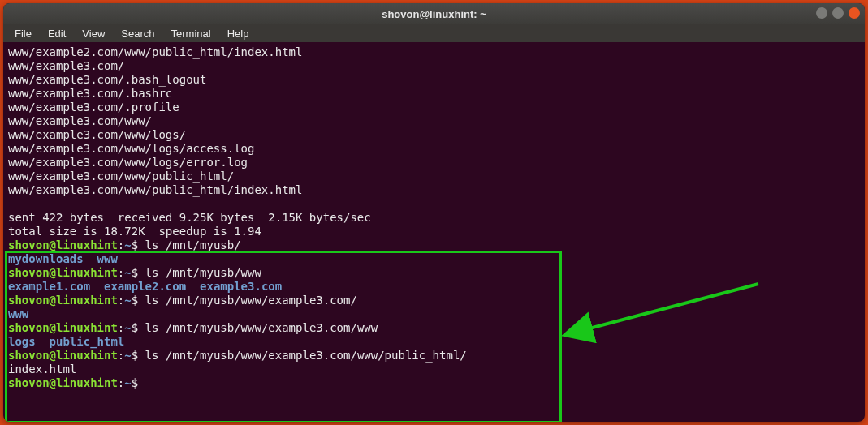 The image size is (868, 425). Describe the element at coordinates (23, 34) in the screenshot. I see `menu-file: File` at that location.